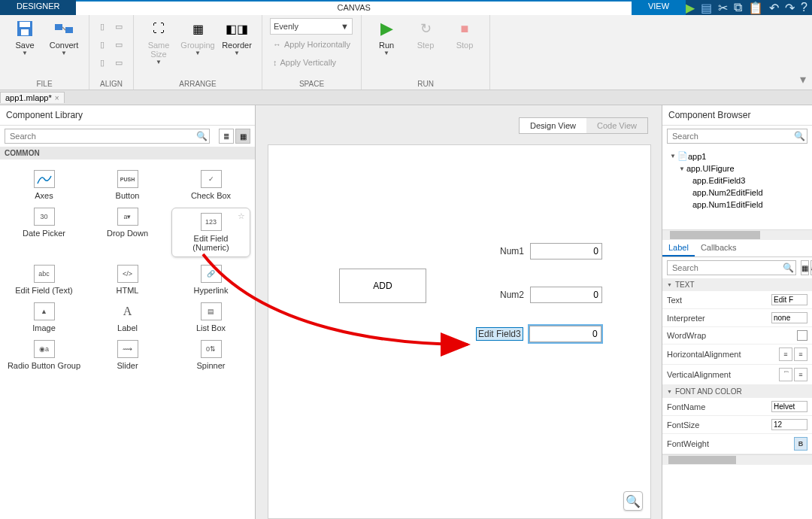 This screenshot has width=812, height=519. Describe the element at coordinates (198, 38) in the screenshot. I see `grouping-button: ▦Grouping▼` at that location.